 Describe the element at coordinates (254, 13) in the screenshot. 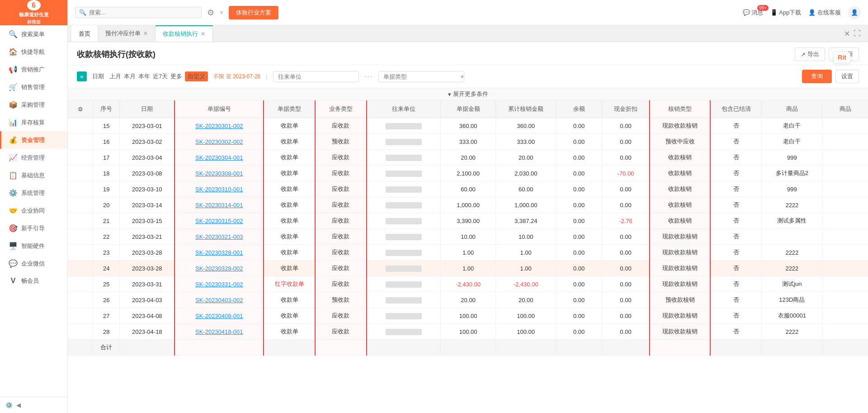

I see `industry-solution-button: 体验行业方案` at that location.